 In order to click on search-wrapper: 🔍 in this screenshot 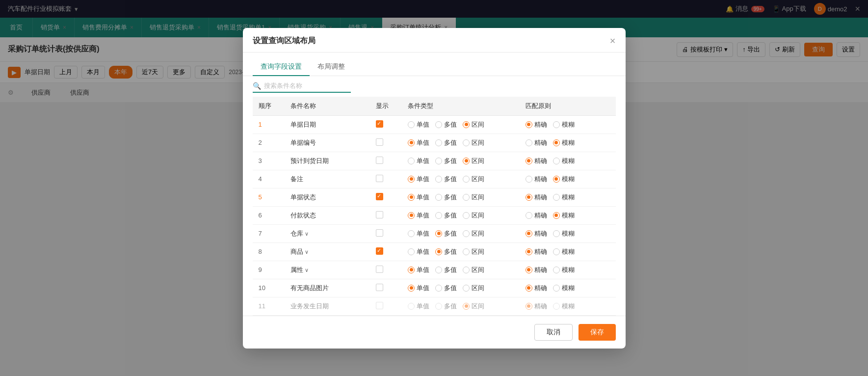, I will do `click(302, 87)`.